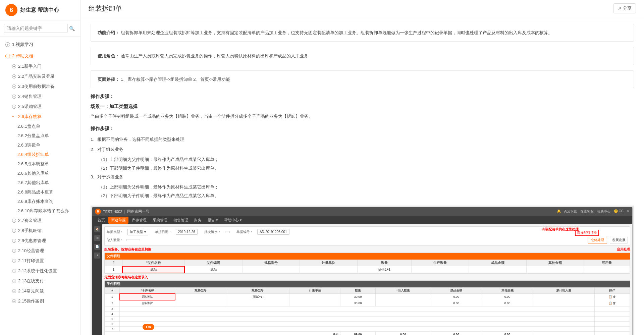 Image resolution: width=644 pixels, height=335 pixels. I want to click on sidebar-item-purchase: + 2.5采购管理, so click(40, 107).